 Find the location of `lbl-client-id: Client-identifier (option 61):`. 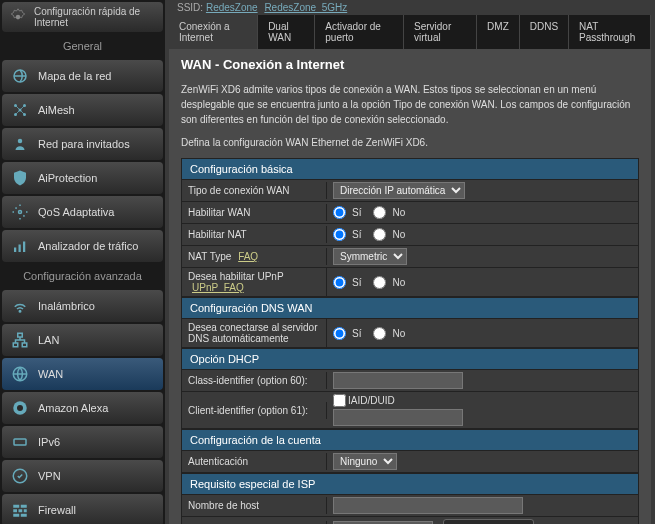

lbl-client-id: Client-identifier (option 61): is located at coordinates (254, 410).